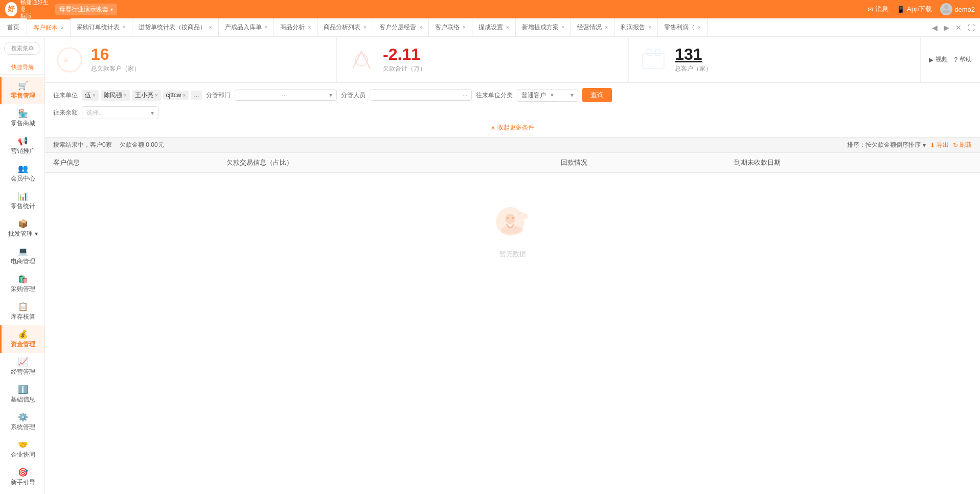 This screenshot has height=494, width=980. I want to click on balance-label: 往来余额, so click(65, 113).